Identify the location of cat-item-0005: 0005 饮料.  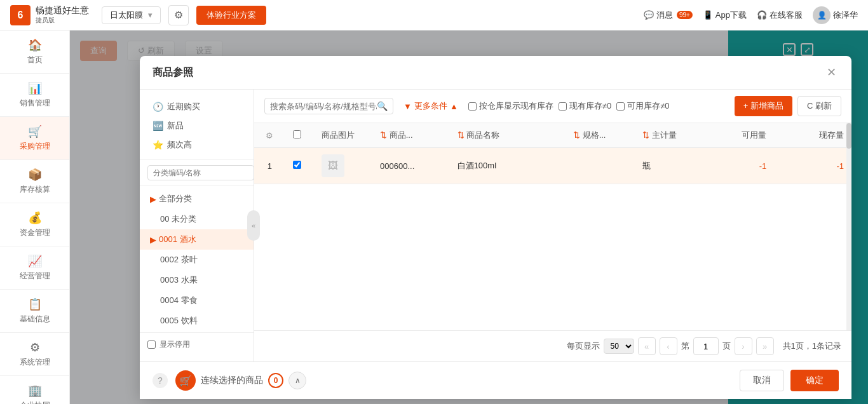
(197, 321).